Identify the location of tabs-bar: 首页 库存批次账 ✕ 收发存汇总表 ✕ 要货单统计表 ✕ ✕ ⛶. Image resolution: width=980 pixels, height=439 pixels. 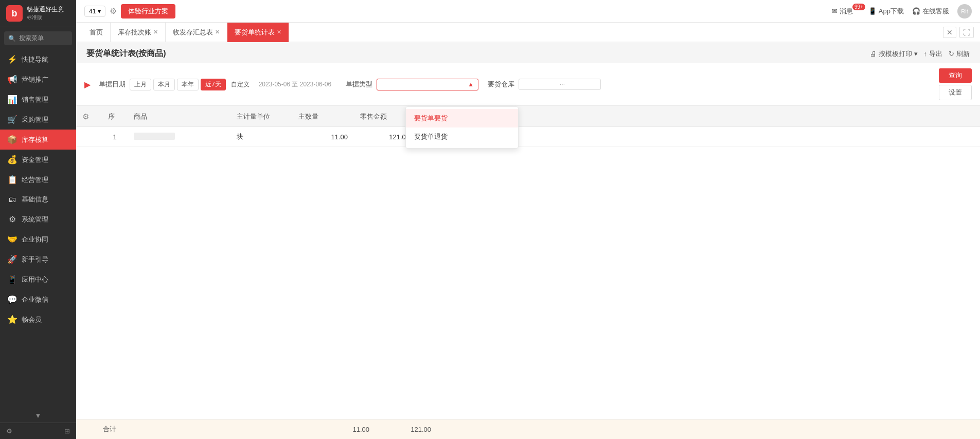
(528, 32).